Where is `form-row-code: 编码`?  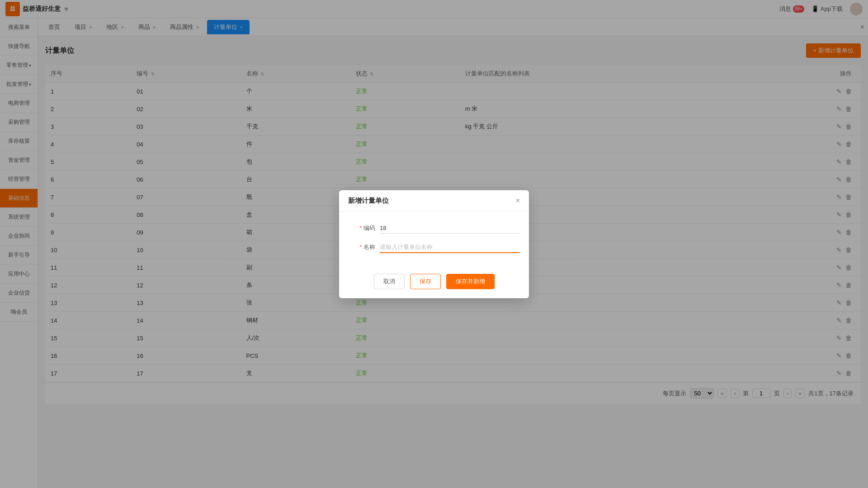 form-row-code: 编码 is located at coordinates (434, 228).